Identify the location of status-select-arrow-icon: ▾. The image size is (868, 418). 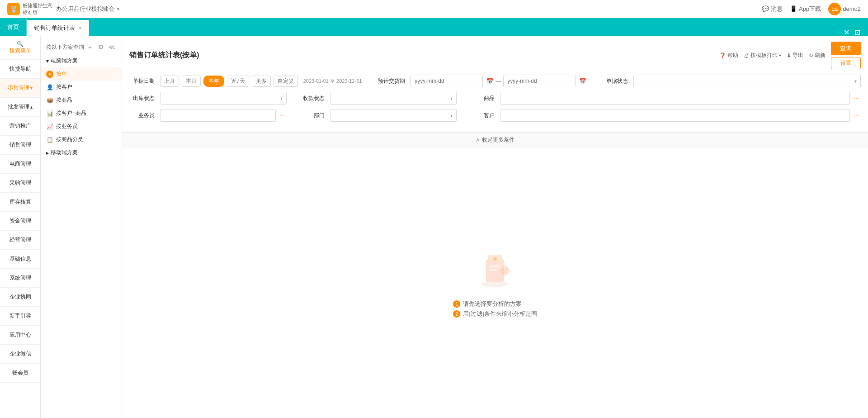
(855, 81).